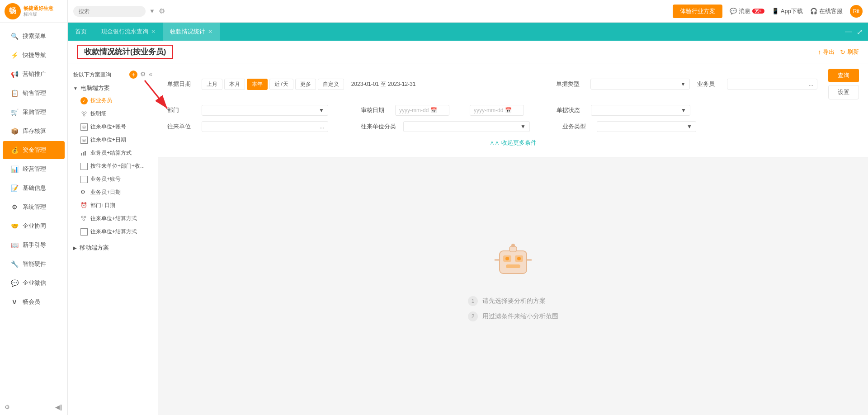  Describe the element at coordinates (113, 166) in the screenshot. I see `scheme-item-unit-dept: 按往来单位+部门+收...` at that location.